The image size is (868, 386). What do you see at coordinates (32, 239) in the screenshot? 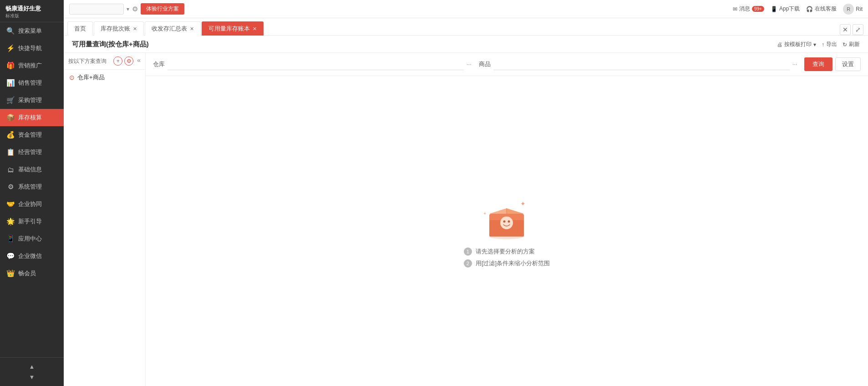
I see `sidebar-item-appstore: 📱 应用中心` at bounding box center [32, 239].